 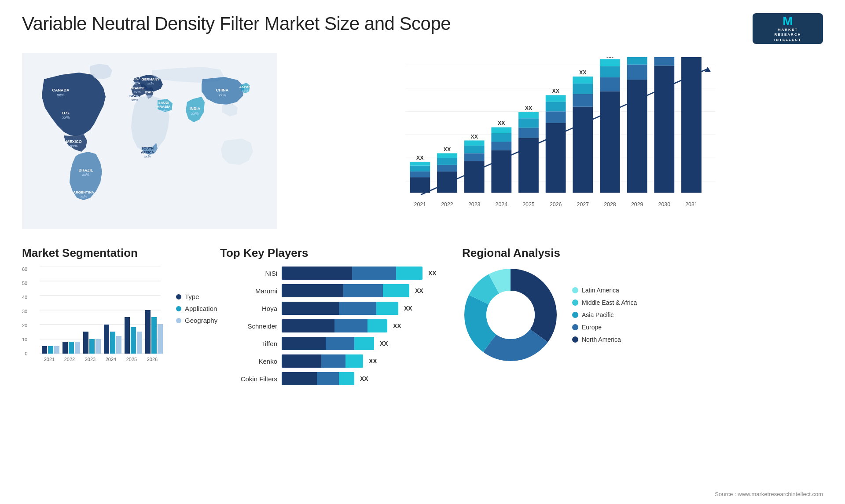 I want to click on north-america-label: North America, so click(x=601, y=340).